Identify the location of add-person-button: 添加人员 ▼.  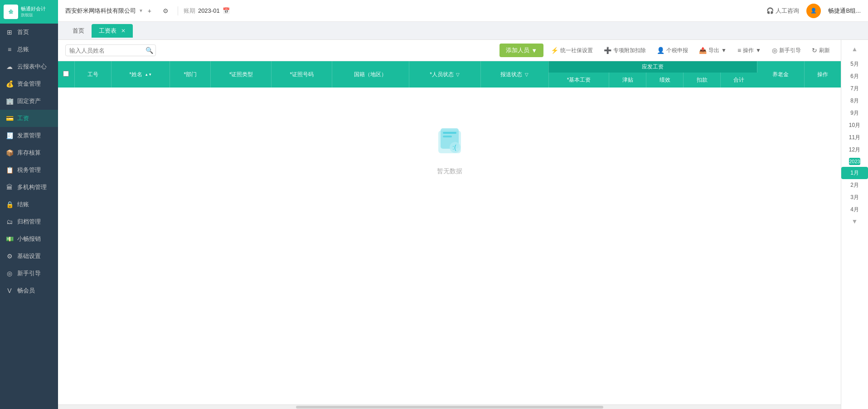
(521, 50).